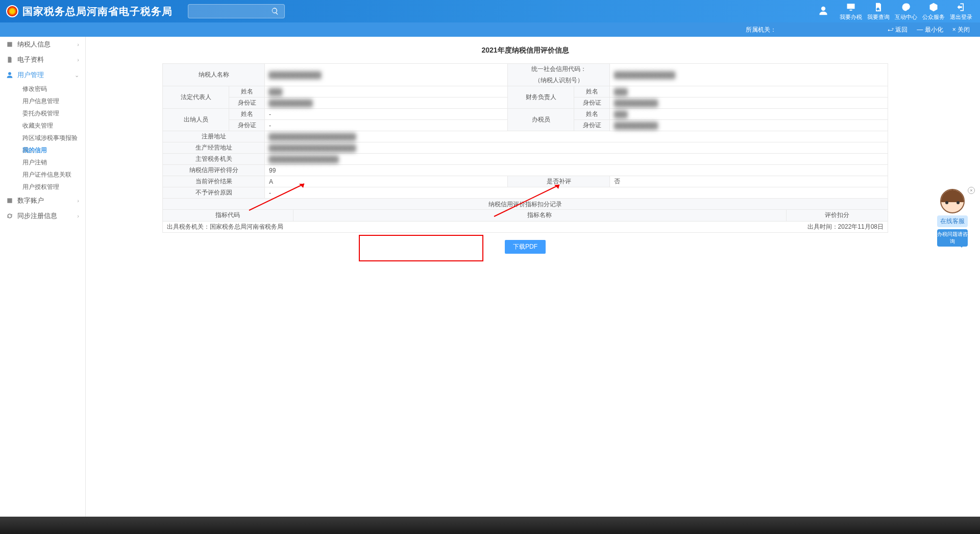  I want to click on sidebar-item-my-credit: 我的信用, so click(43, 150).